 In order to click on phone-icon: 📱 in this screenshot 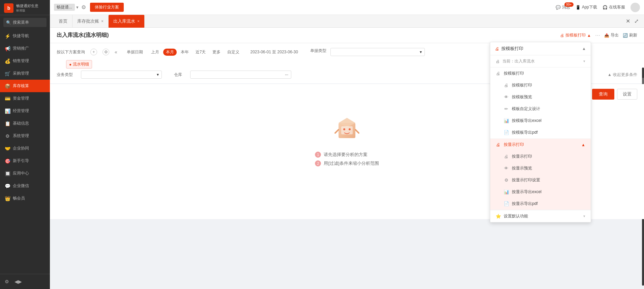, I will do `click(578, 7)`.